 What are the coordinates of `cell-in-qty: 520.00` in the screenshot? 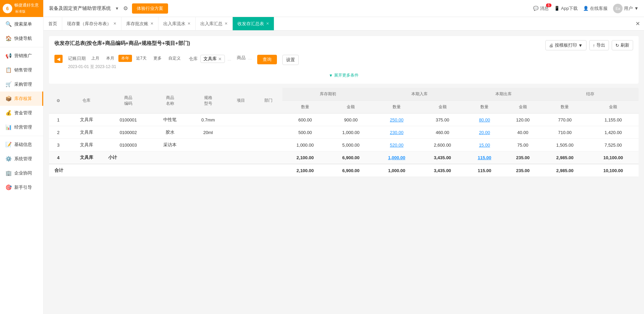 It's located at (397, 145).